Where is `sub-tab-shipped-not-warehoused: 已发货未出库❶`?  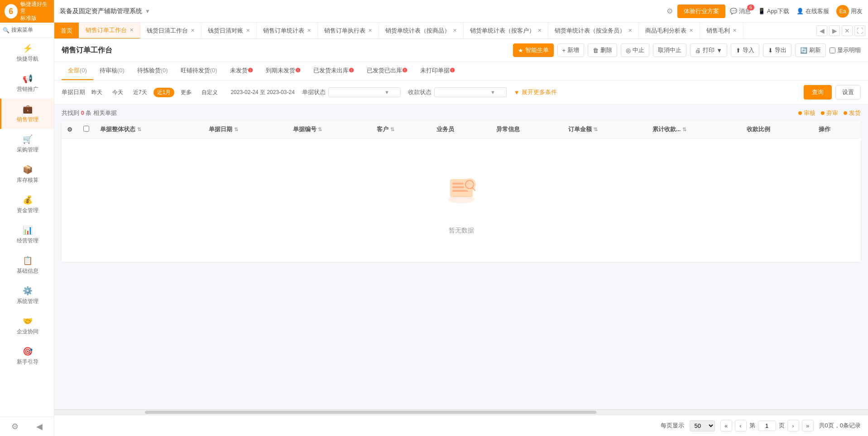 sub-tab-shipped-not-warehoused: 已发货未出库❶ is located at coordinates (334, 71).